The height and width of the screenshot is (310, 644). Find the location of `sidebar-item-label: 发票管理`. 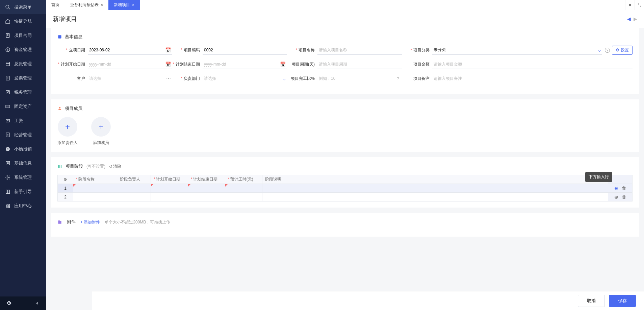

sidebar-item-label: 发票管理 is located at coordinates (23, 78).